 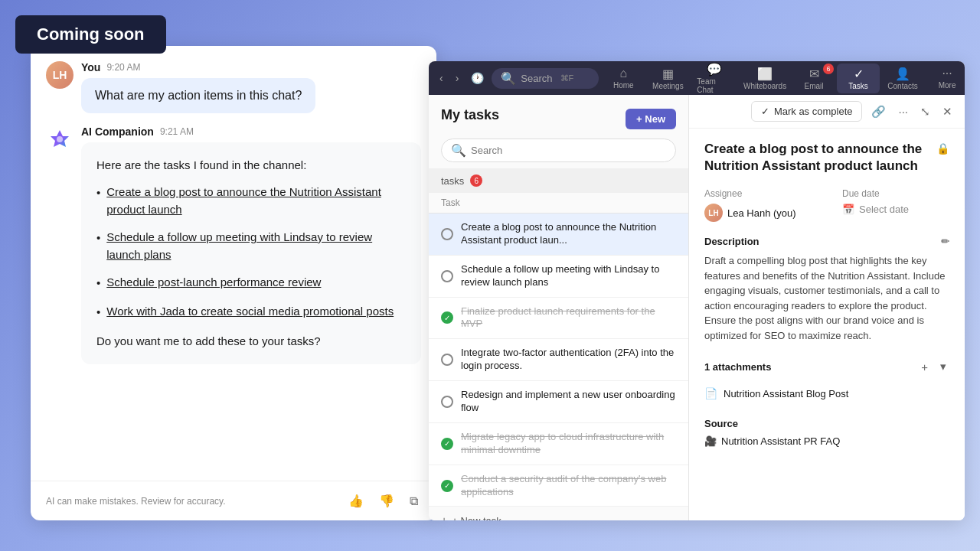 What do you see at coordinates (651, 119) in the screenshot?
I see `add-task-button: + New` at bounding box center [651, 119].